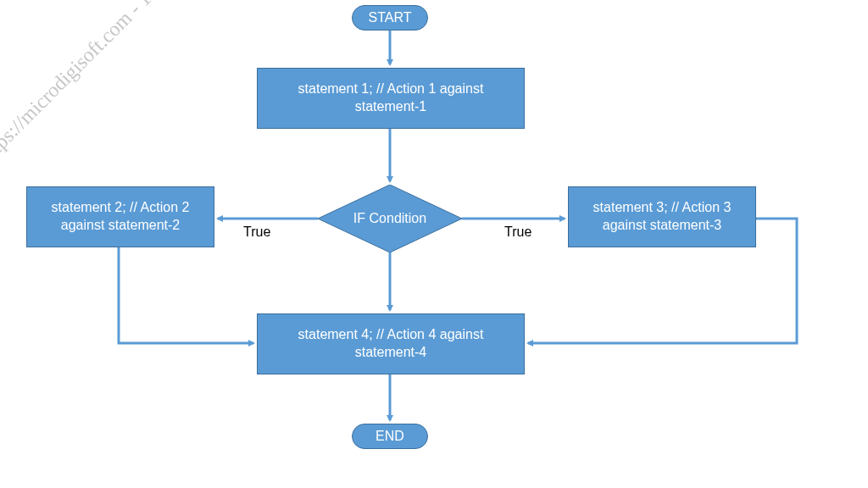 The height and width of the screenshot is (488, 868). I want to click on decision-label: IF Condition, so click(390, 219).